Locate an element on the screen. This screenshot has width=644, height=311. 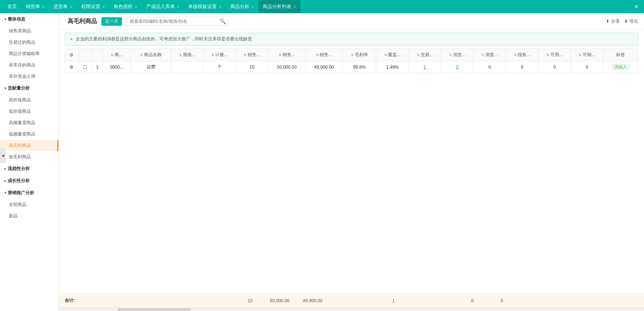
info-banner: ✦ 企业的主要的利润都是这部分商品创造的，可考虑加大推广，同时关注库存是否要出现… is located at coordinates (351, 39).